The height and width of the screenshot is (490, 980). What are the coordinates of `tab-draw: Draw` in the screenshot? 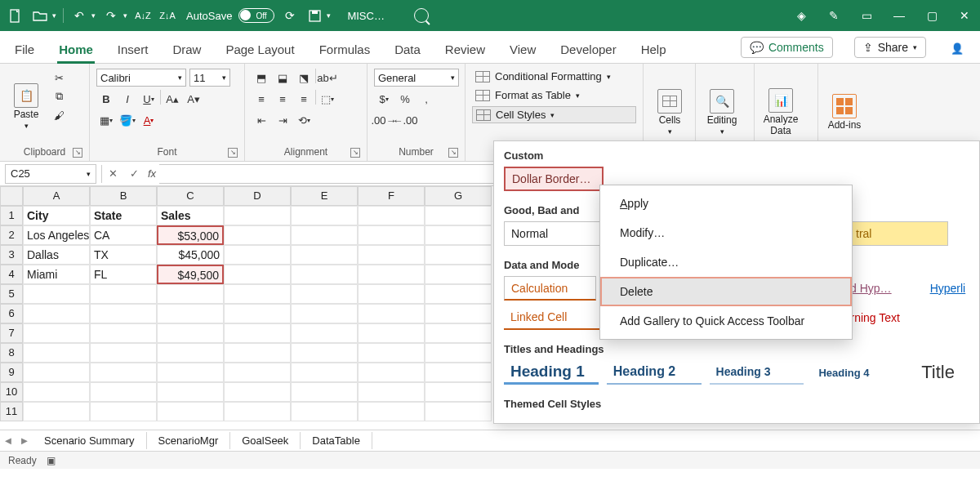 It's located at (186, 51).